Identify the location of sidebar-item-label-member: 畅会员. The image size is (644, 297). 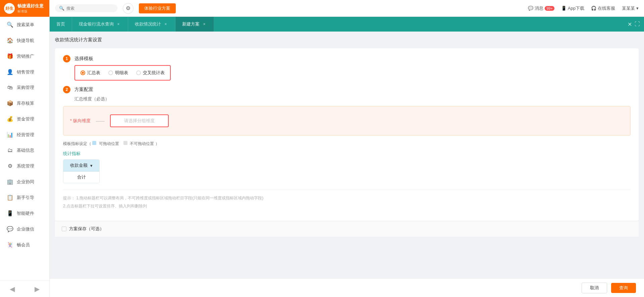
(23, 245).